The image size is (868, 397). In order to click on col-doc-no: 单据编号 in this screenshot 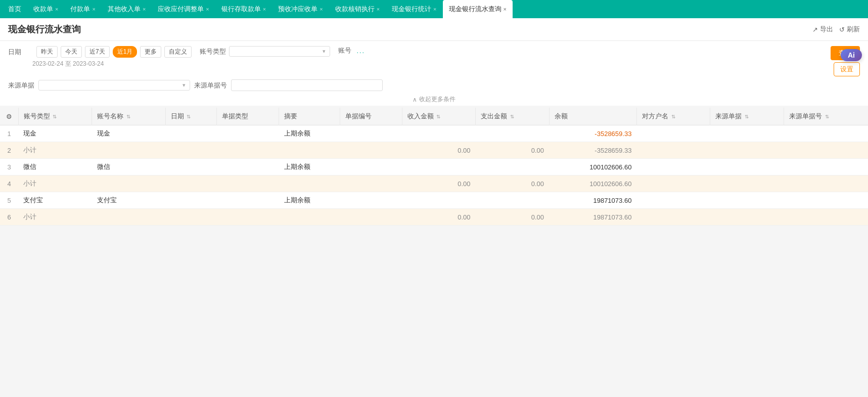, I will do `click(371, 116)`.